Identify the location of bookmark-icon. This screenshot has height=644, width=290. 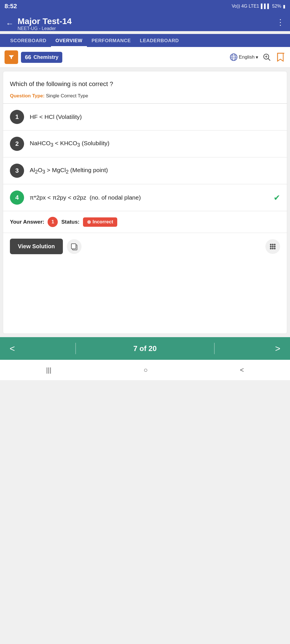
(280, 57).